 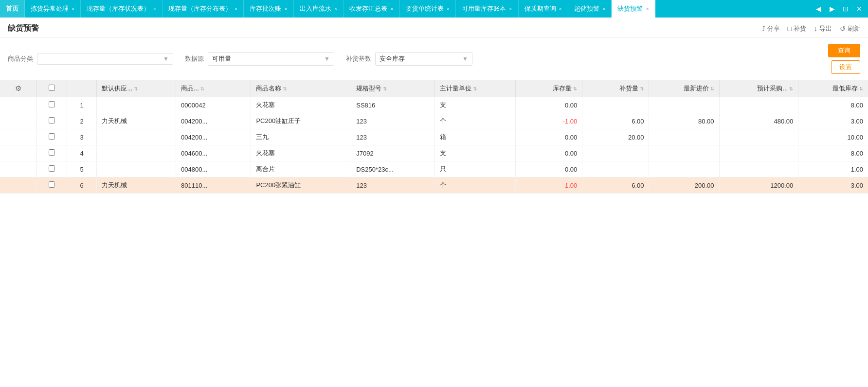 What do you see at coordinates (844, 51) in the screenshot?
I see `query-button: 查询` at bounding box center [844, 51].